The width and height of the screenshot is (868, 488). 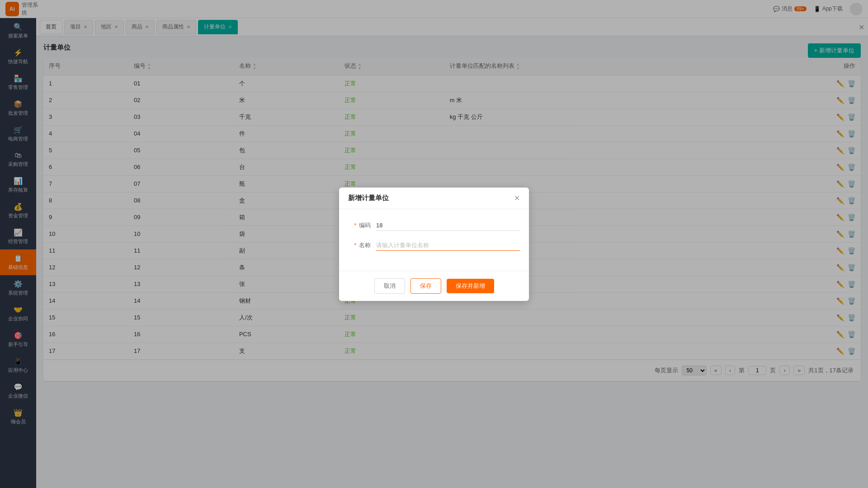 I want to click on name-form-item: * 名称, so click(x=434, y=245).